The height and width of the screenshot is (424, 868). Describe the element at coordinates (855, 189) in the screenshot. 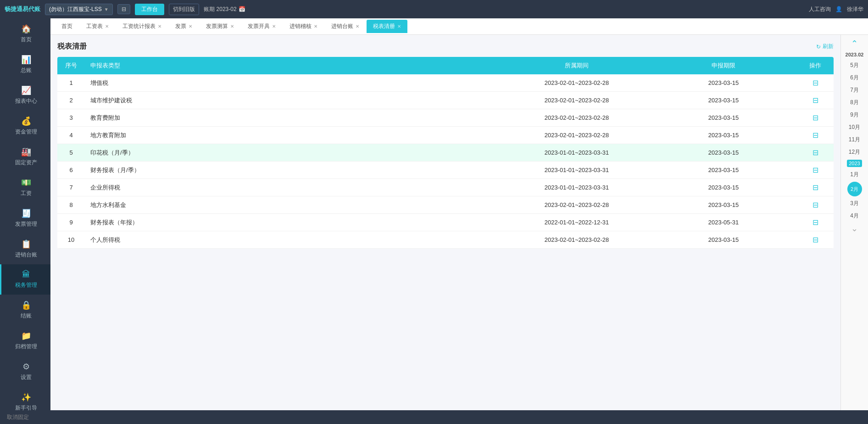

I see `month-2月: 2月` at that location.